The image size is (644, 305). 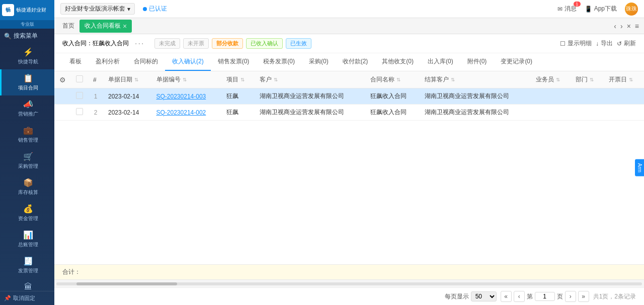 I want to click on app-sub-label: 专业版, so click(x=27, y=24).